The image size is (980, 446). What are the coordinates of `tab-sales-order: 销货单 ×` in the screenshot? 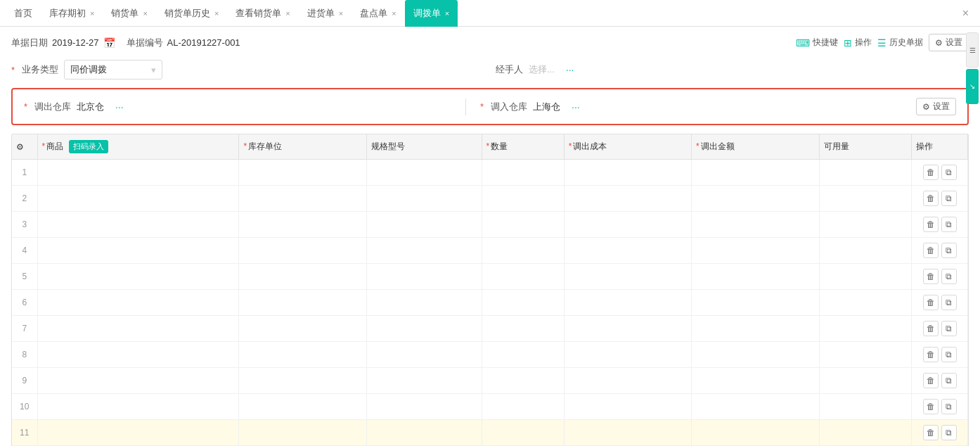 It's located at (129, 13).